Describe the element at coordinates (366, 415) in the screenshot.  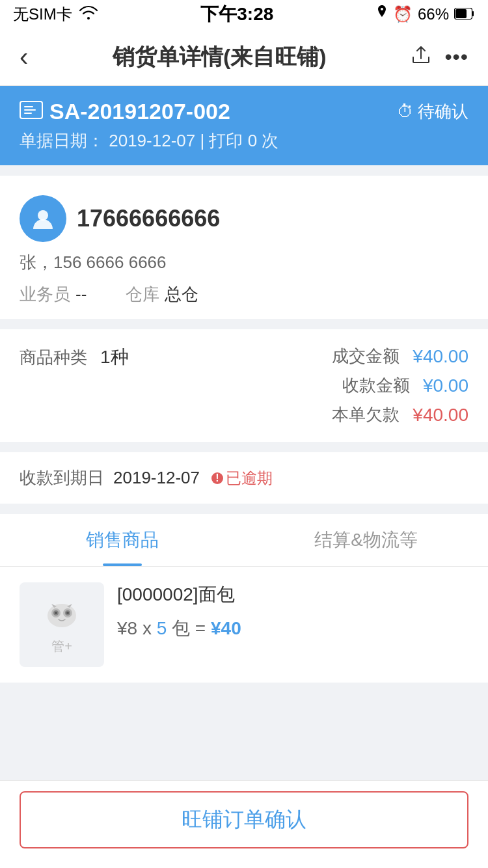
I see `owed-amount-label: 本单欠款` at that location.